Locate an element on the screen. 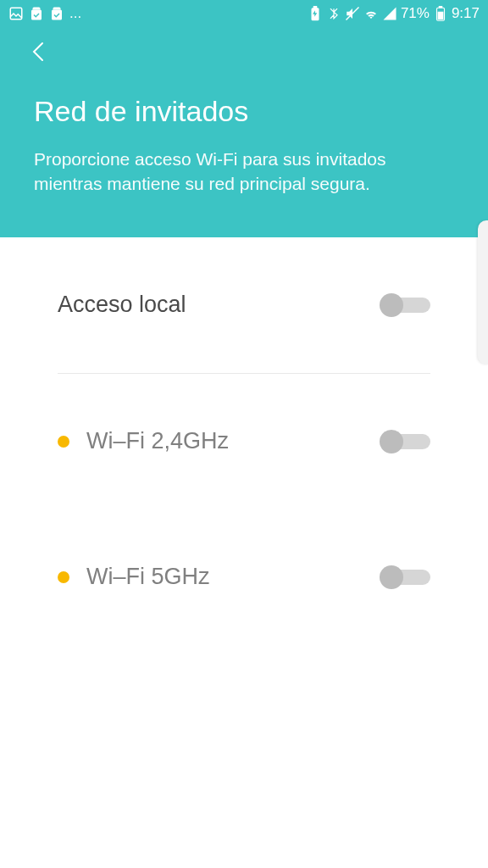 This screenshot has width=488, height=868. status-time: 9:17 is located at coordinates (466, 14).